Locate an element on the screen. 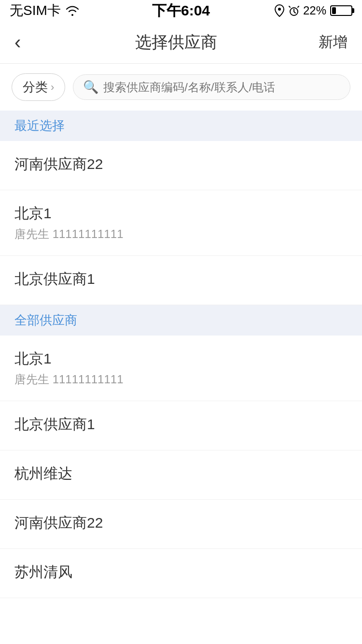 Image resolution: width=362 pixels, height=644 pixels. recent-label: 最近选择 is located at coordinates (40, 126).